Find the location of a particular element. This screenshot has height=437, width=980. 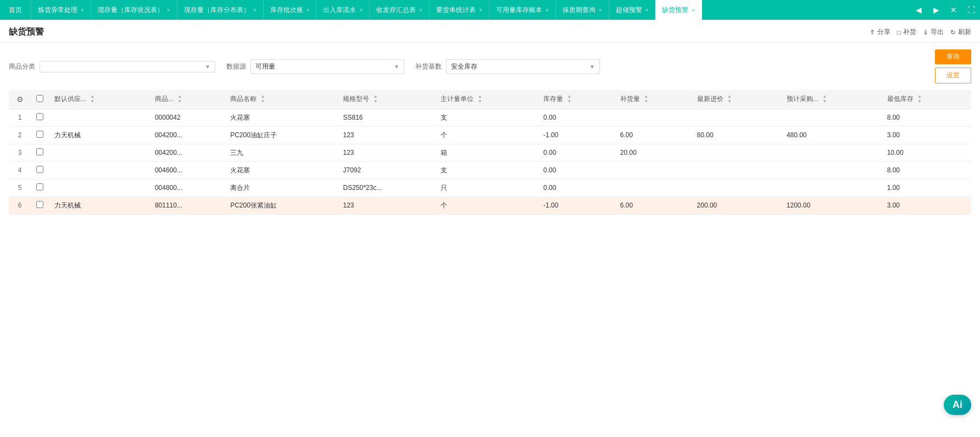

tab-8: 可用量库存账本 × is located at coordinates (523, 10).